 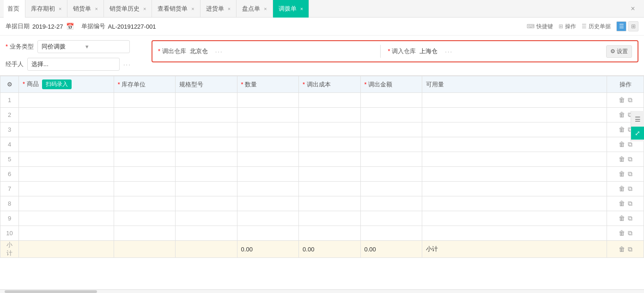 What do you see at coordinates (193, 9) in the screenshot?
I see `tab-view-sales-close: ×` at bounding box center [193, 9].